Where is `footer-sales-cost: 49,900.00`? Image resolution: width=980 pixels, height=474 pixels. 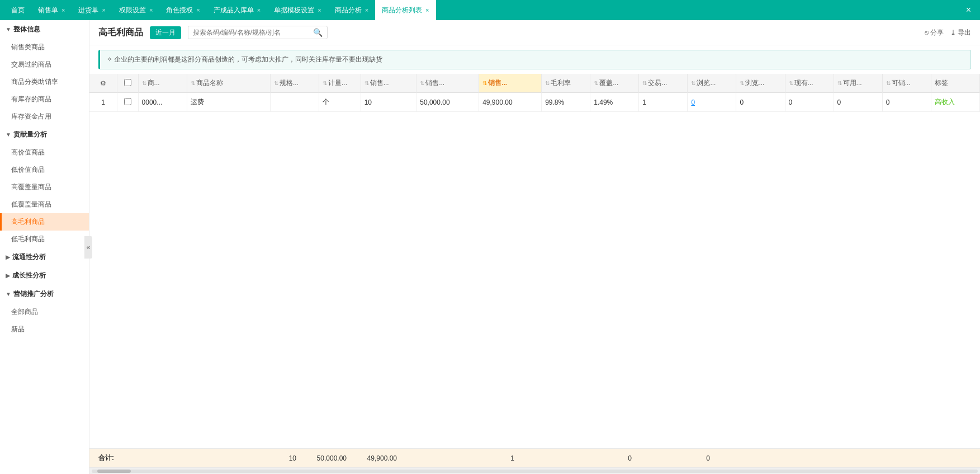
footer-sales-cost: 49,900.00 is located at coordinates (375, 458).